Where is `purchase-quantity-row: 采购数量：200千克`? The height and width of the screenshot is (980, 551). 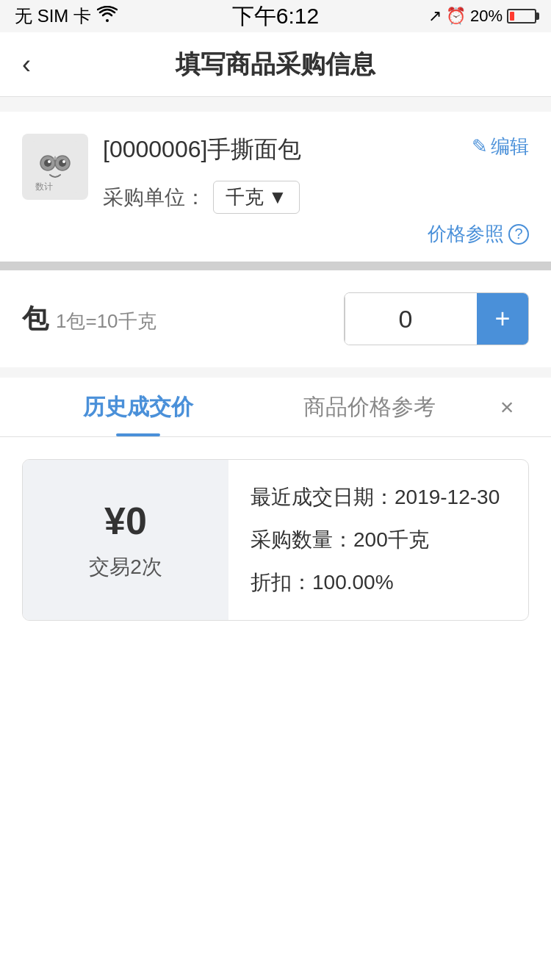
purchase-quantity-row: 采购数量：200千克 is located at coordinates (378, 540).